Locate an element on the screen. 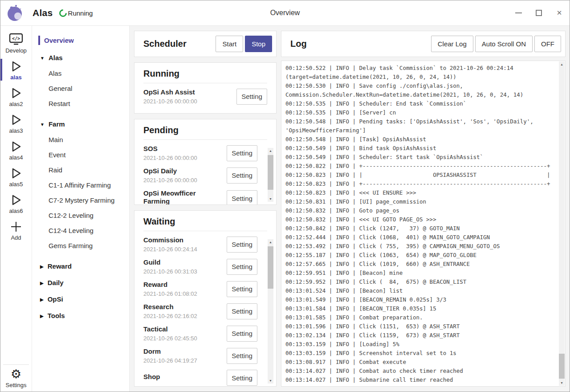  rail-item-alas4: alas4 is located at coordinates (16, 150).